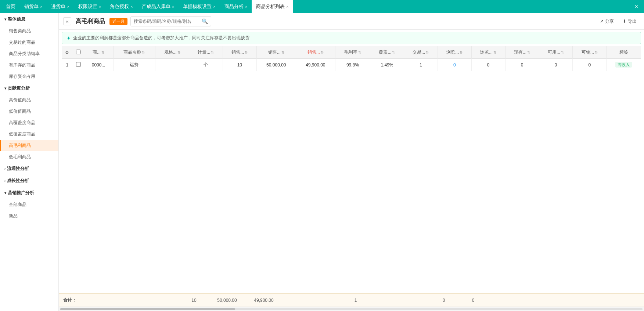 The width and height of the screenshot is (644, 311). I want to click on search-icon: 🔍, so click(205, 21).